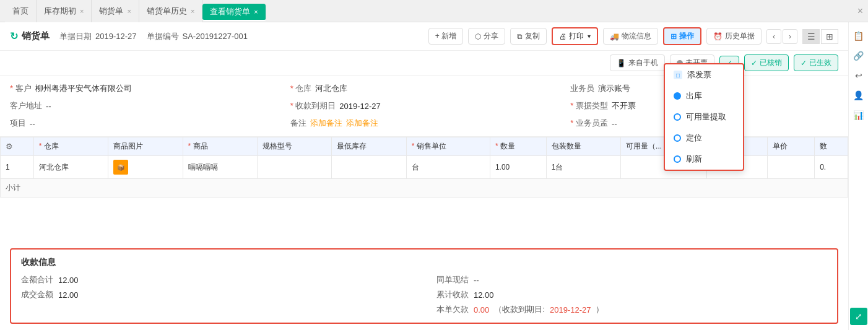 The width and height of the screenshot is (868, 330). What do you see at coordinates (674, 37) in the screenshot?
I see `operations-icon: ⊞` at bounding box center [674, 37].